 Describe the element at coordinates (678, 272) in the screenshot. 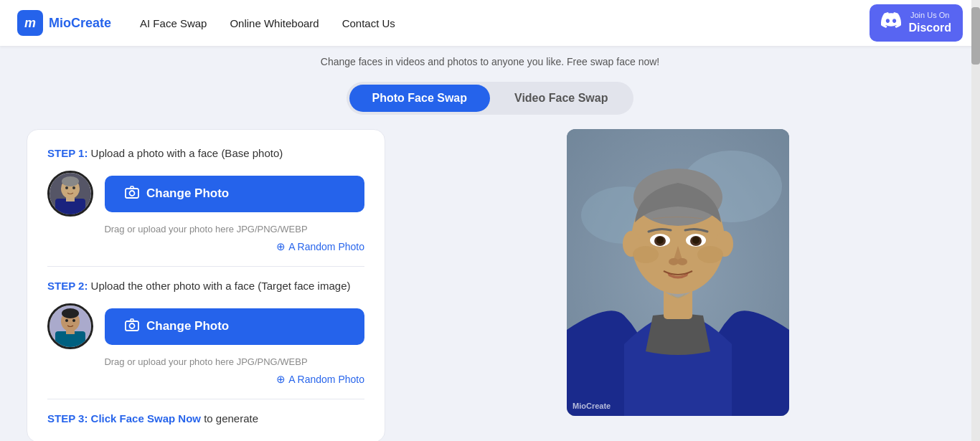

I see `preview-image: MioCreate` at that location.